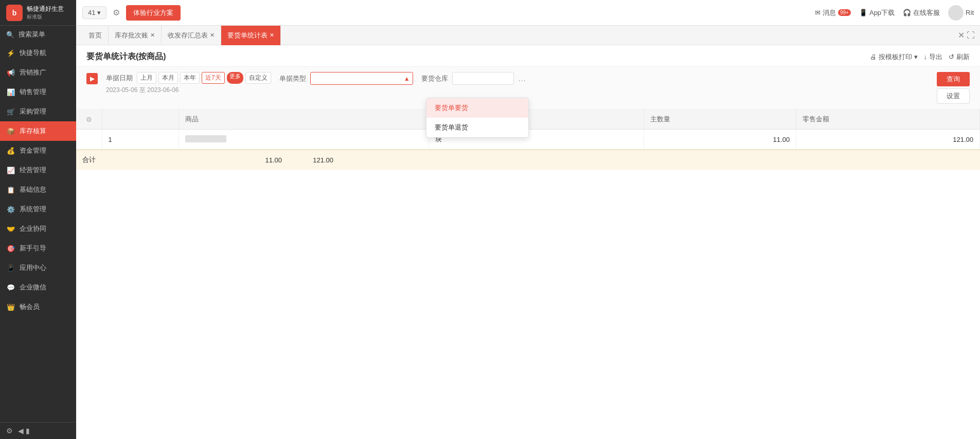 The height and width of the screenshot is (439, 980). I want to click on sidebar-item-wechat: 💬 企业微信, so click(38, 287).